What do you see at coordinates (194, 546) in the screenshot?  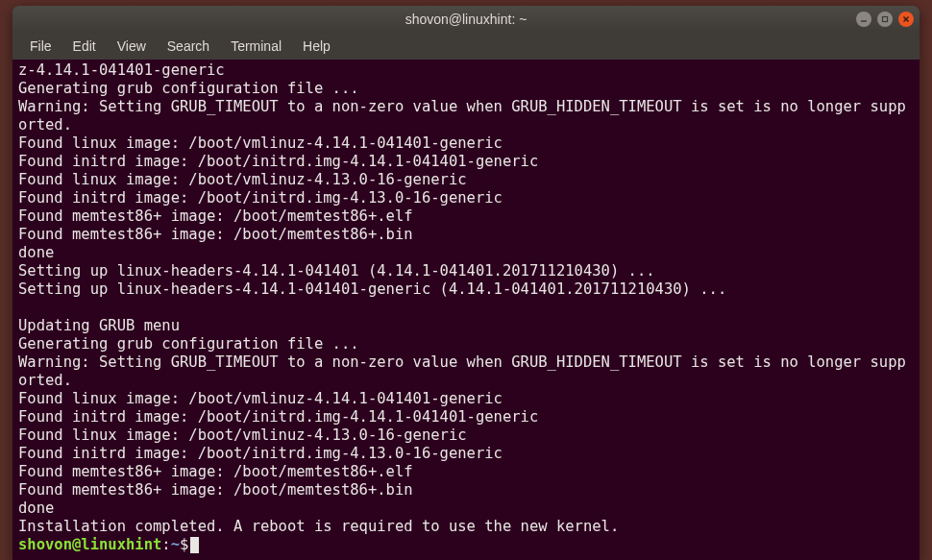 I see `cursor` at bounding box center [194, 546].